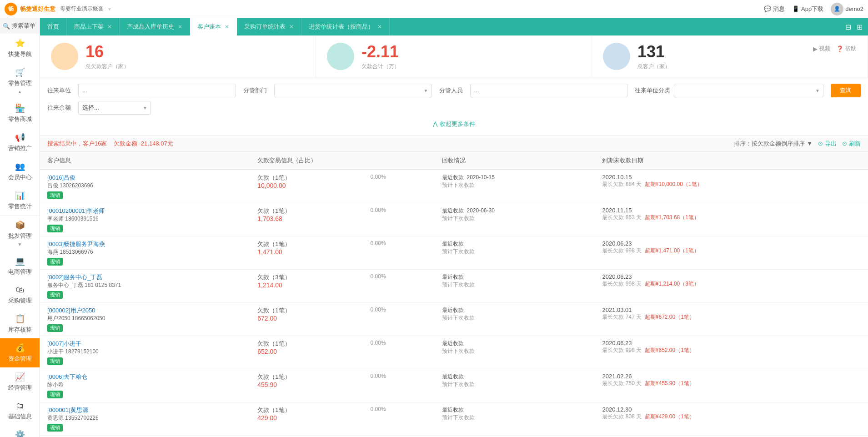 The image size is (868, 437). What do you see at coordinates (814, 9) in the screenshot?
I see `top-bar-right: 💬 消息 📱 App下载 👤 demo2` at bounding box center [814, 9].